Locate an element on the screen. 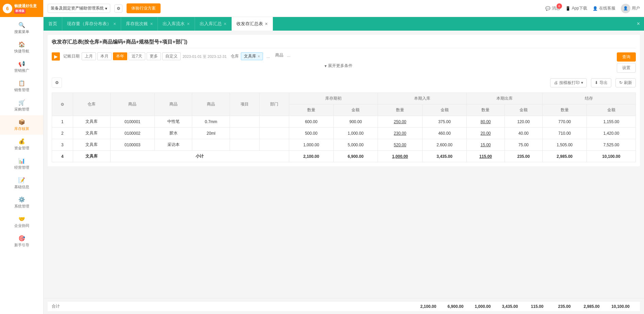 Image resolution: width=644 pixels, height=314 pixels. cell-bal-amt: 1,420.00 is located at coordinates (611, 133).